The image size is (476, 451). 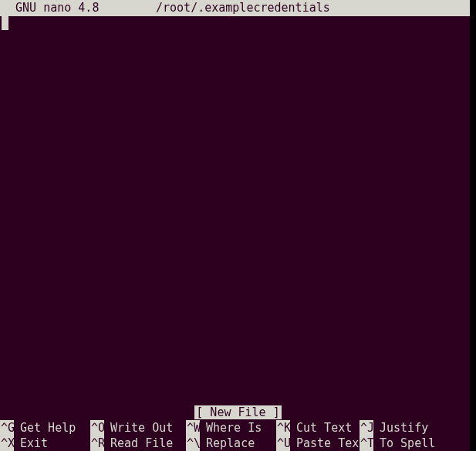 What do you see at coordinates (238, 8) in the screenshot?
I see `title-bar: GNU nano 4.8 /root/.examplecredentials` at bounding box center [238, 8].